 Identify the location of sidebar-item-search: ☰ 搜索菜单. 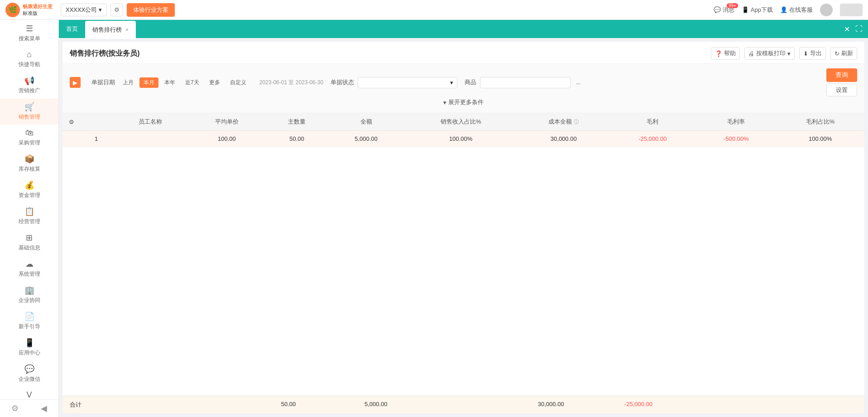
(29, 33).